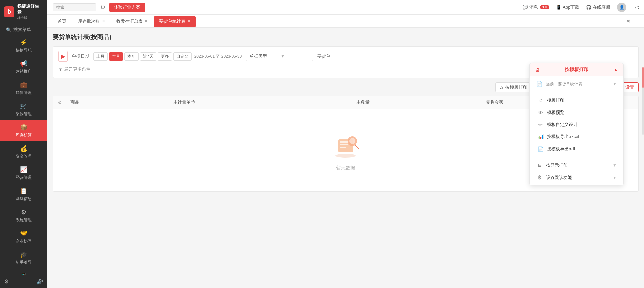 This screenshot has height=288, width=644. What do you see at coordinates (577, 125) in the screenshot?
I see `dropdown-template-design: ✏ 模板自定义设计` at bounding box center [577, 125].